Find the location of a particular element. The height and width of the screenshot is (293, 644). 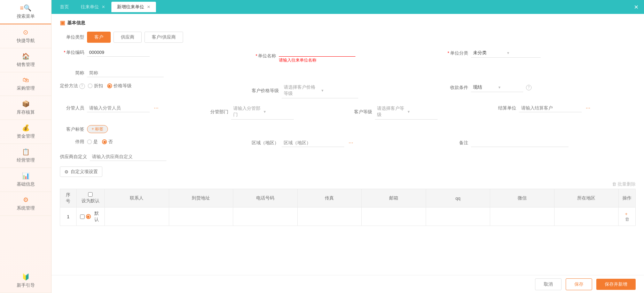

sidebar-item-basic: 📊 基础信息 is located at coordinates (26, 180).